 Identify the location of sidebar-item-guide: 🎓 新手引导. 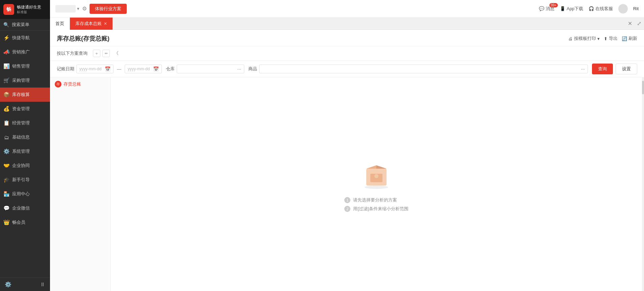
(25, 180).